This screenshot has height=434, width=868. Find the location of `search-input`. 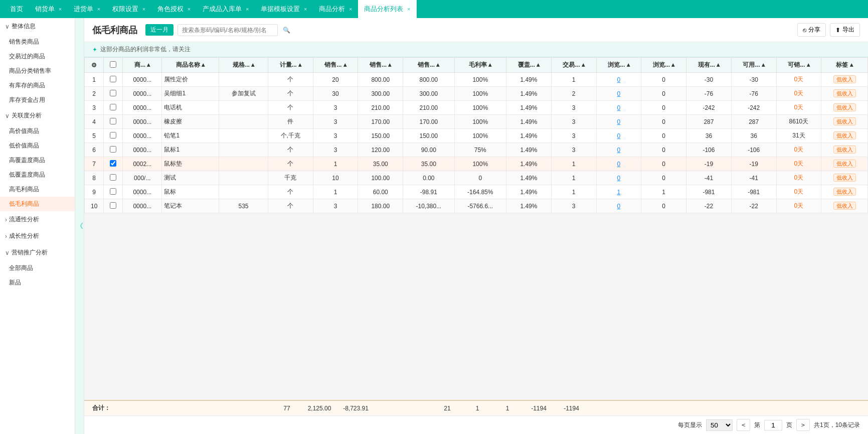

search-input is located at coordinates (228, 30).